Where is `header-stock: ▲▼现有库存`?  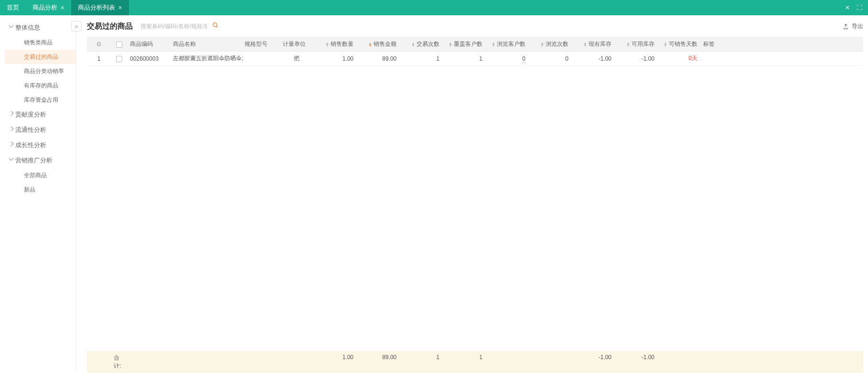
header-stock: ▲▼现有库存 is located at coordinates (593, 44).